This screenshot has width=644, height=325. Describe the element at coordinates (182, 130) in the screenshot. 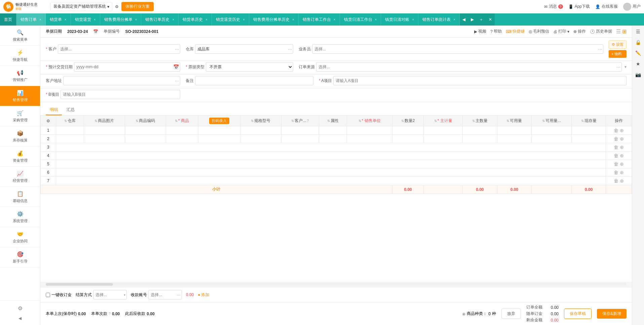

I see `row-1-product` at that location.